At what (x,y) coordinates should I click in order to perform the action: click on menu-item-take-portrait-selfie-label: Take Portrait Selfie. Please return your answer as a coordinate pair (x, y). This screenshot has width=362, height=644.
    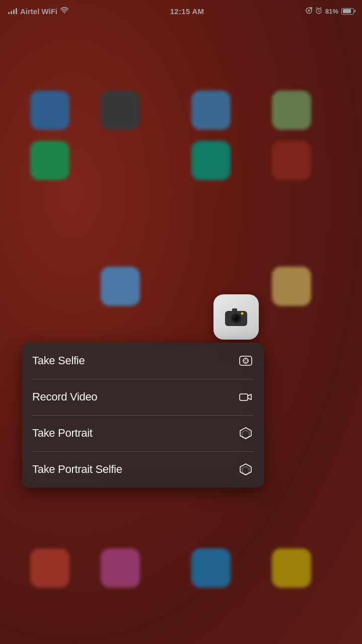
    Looking at the image, I should click on (78, 469).